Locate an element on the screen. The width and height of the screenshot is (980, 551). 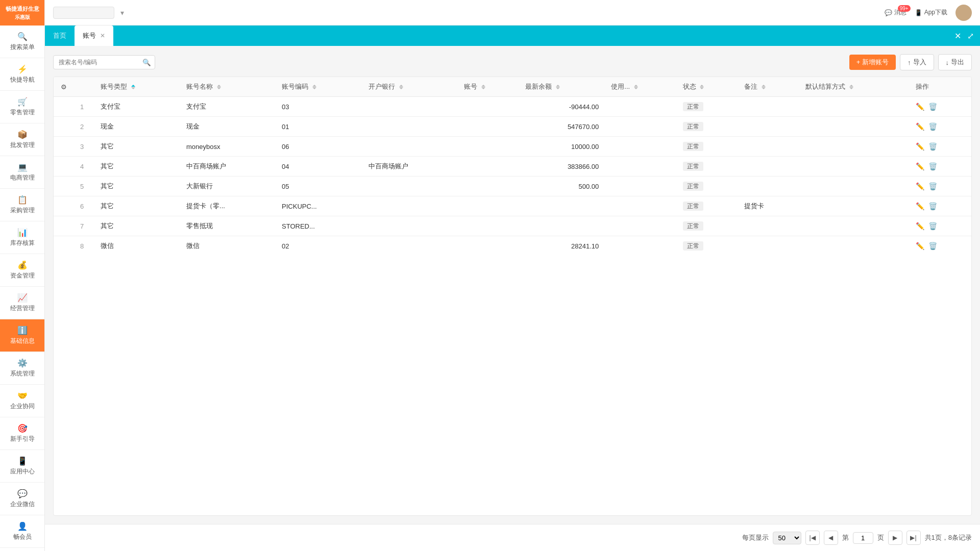
sidebar-item-icon-10: ⚙️ is located at coordinates (22, 363).